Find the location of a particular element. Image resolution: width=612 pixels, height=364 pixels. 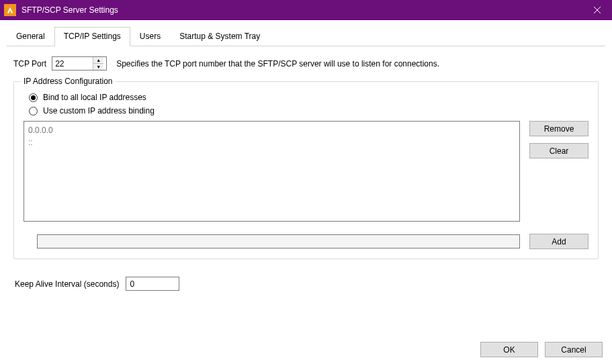

keepalive-input is located at coordinates (152, 283).